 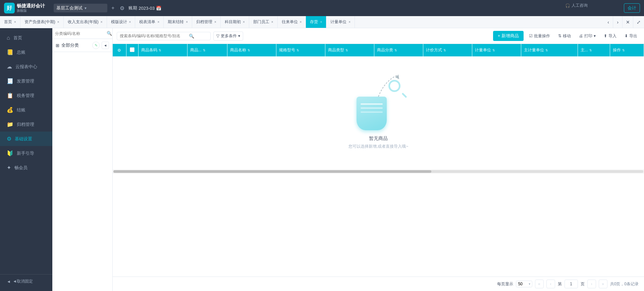 I want to click on sidebar-item-ledger: 📒 总账, so click(x=26, y=52).